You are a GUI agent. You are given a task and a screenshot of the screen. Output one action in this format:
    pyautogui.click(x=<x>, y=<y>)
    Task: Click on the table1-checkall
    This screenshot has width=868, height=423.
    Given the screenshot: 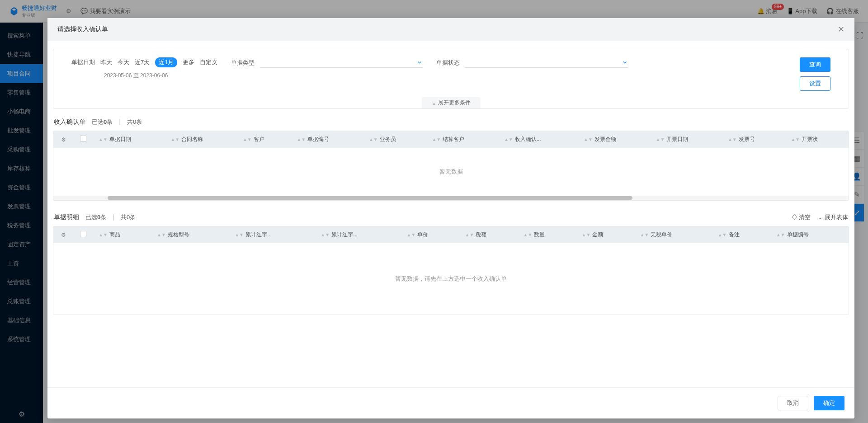 What is the action you would take?
    pyautogui.click(x=83, y=139)
    